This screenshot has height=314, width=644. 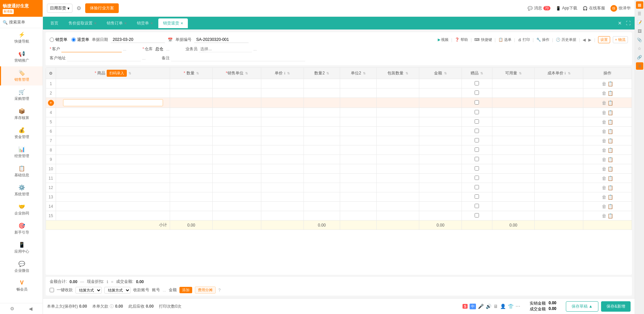 I want to click on search-menu: 🔍 搜索菜单, so click(x=21, y=22).